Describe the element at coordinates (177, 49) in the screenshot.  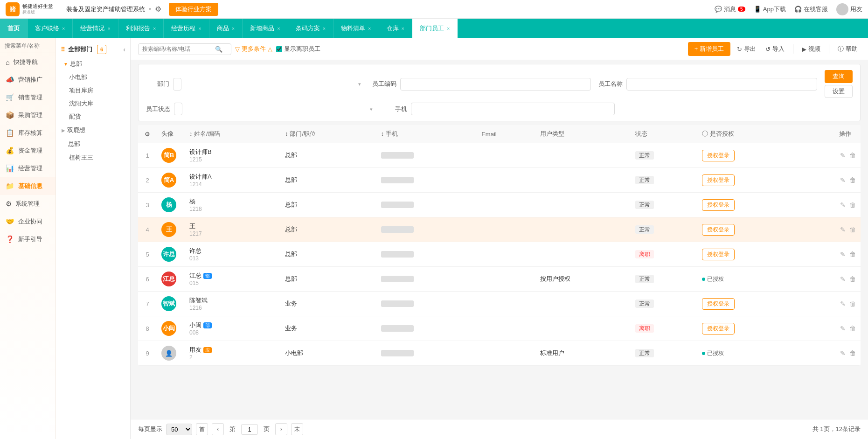
I see `search-input` at that location.